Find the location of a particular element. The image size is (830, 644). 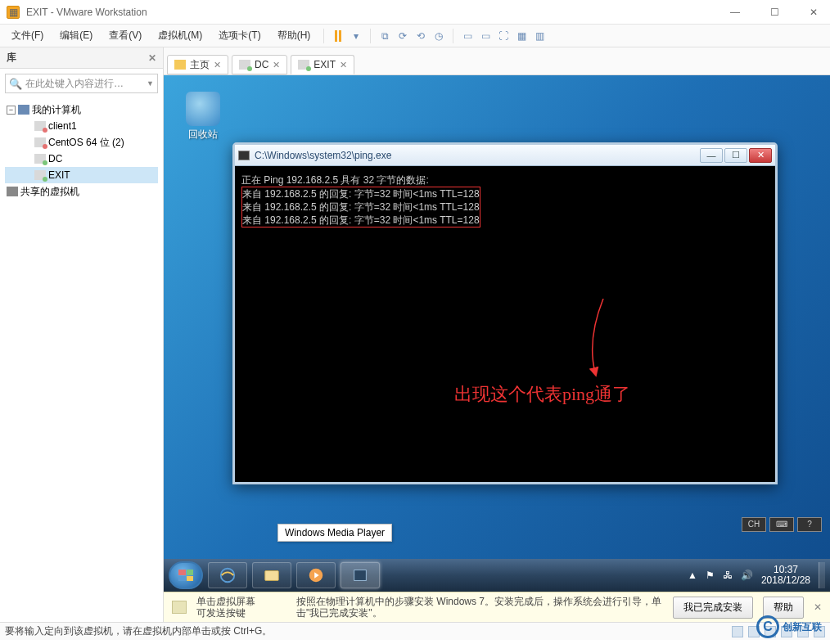

tree-vm-centos: CentOS 64 位 (2) is located at coordinates (82, 142).